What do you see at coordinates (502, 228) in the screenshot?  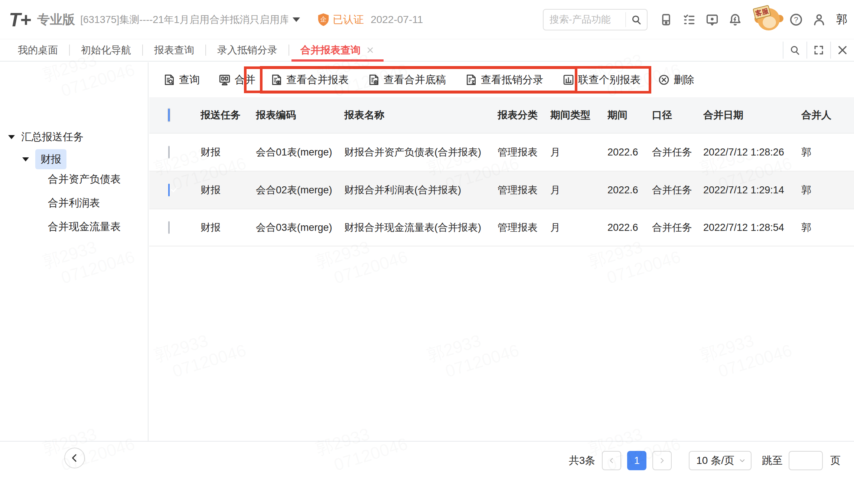 I see `table-row: 财报 会合03表(merge) 财报合并现金流量表(合并报表) 管理报表 月 2…` at bounding box center [502, 228].